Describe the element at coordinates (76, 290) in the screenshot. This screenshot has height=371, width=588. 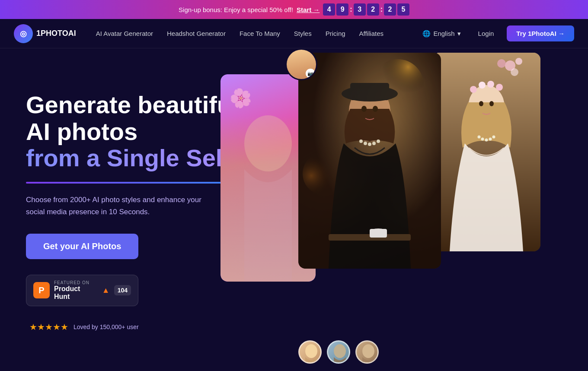
I see `product-hunt-text: FEATURED ON Product Hunt` at that location.